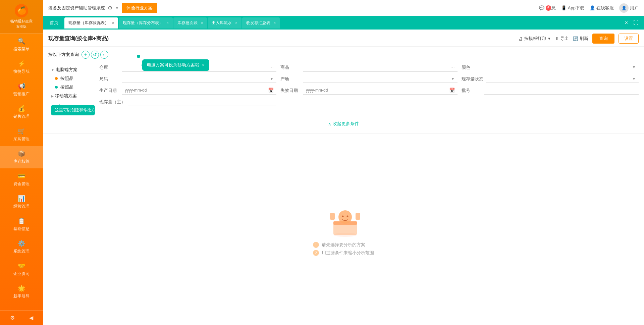 The image size is (644, 325). I want to click on prod-date-calendar-icon: 📅, so click(271, 90).